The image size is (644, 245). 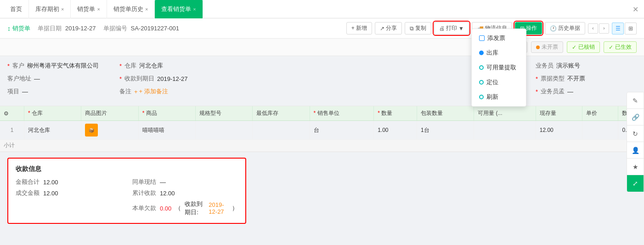 I want to click on customer-label: 客户, so click(x=18, y=66).